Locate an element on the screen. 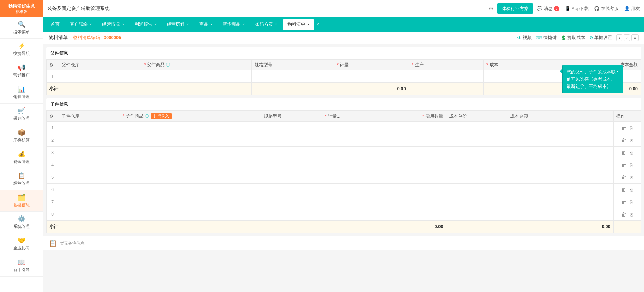 This screenshot has width=644, height=292. shortcut-action: ⌨ 快捷键 is located at coordinates (546, 38).